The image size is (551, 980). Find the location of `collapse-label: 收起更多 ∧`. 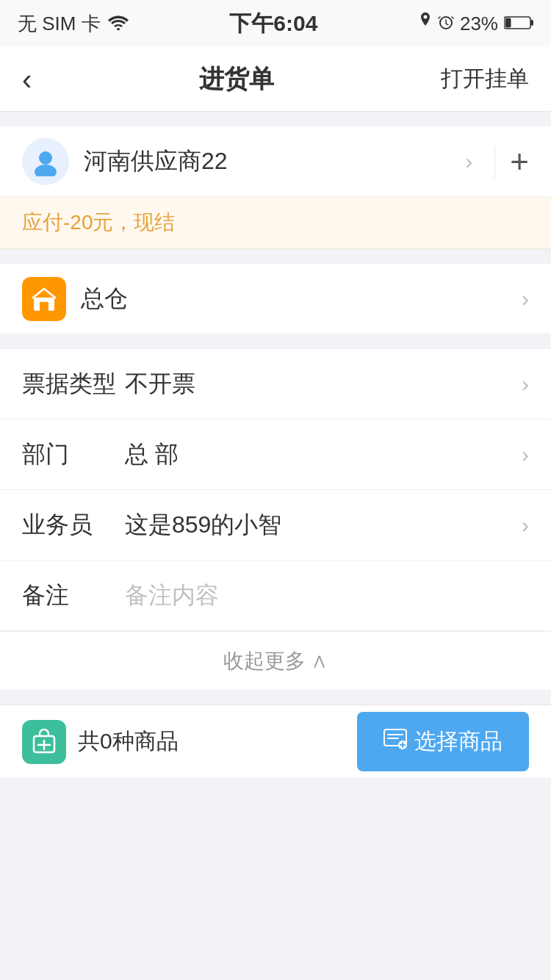

collapse-label: 收起更多 ∧ is located at coordinates (276, 661).